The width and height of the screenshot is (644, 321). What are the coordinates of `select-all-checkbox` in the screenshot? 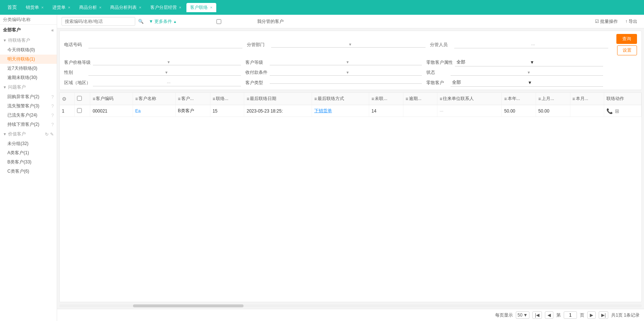 It's located at (80, 98).